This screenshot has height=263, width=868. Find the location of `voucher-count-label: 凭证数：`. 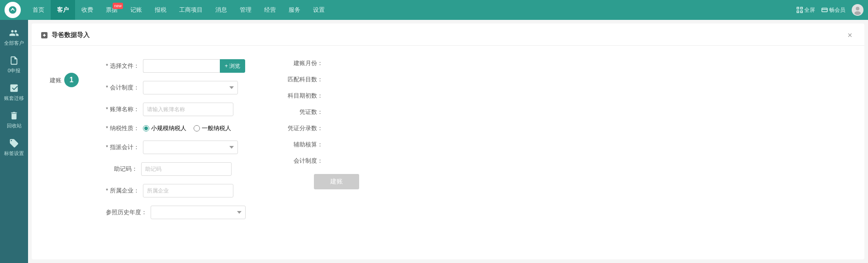

voucher-count-label: 凭证数： is located at coordinates (305, 112).